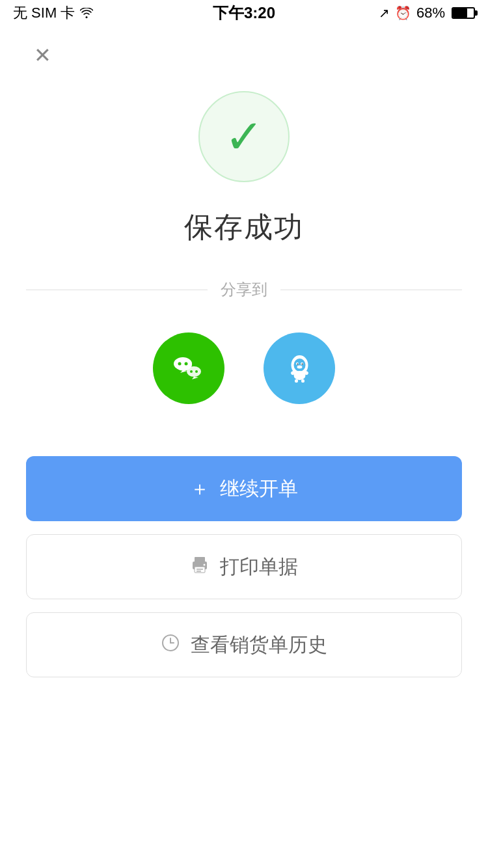 The height and width of the screenshot is (868, 488). I want to click on qq-share-button, so click(299, 368).